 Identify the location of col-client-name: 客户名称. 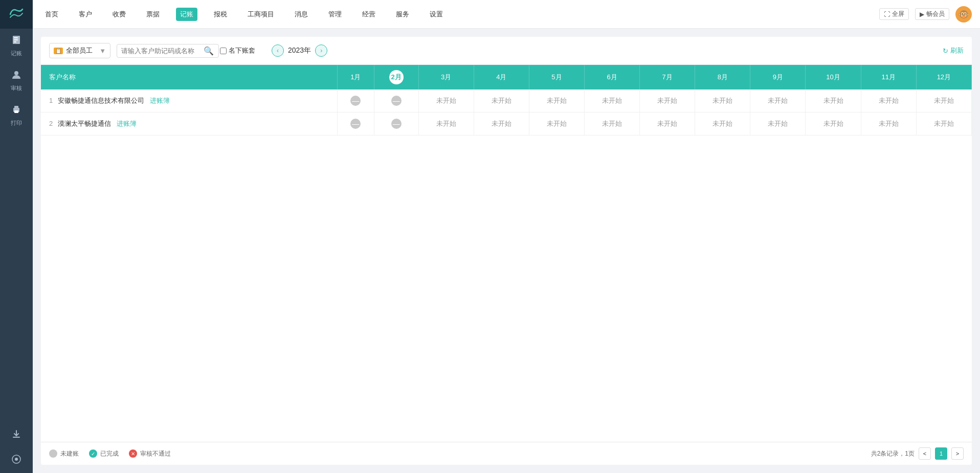
(189, 77).